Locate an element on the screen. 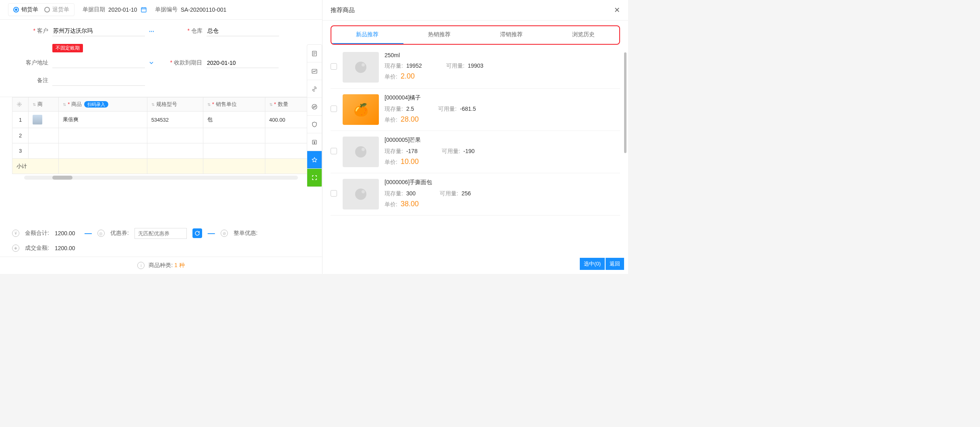  footer-bar: i 商品种类: 1 种 is located at coordinates (161, 265).